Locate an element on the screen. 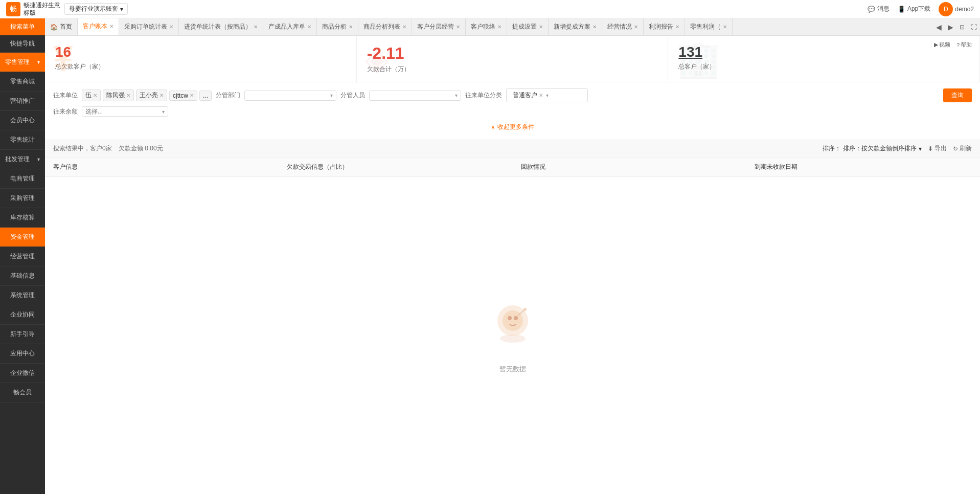 This screenshot has height=494, width=980. tag-close-cjttcw: ✕ is located at coordinates (192, 95).